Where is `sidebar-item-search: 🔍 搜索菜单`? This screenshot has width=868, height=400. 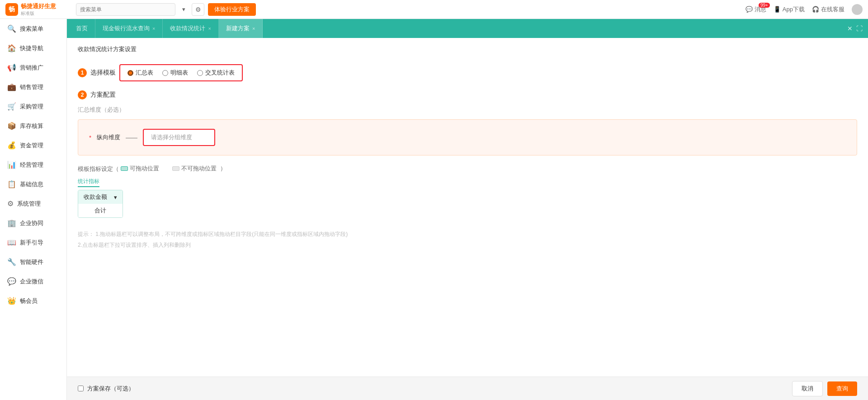 sidebar-item-search: 🔍 搜索菜单 is located at coordinates (33, 29).